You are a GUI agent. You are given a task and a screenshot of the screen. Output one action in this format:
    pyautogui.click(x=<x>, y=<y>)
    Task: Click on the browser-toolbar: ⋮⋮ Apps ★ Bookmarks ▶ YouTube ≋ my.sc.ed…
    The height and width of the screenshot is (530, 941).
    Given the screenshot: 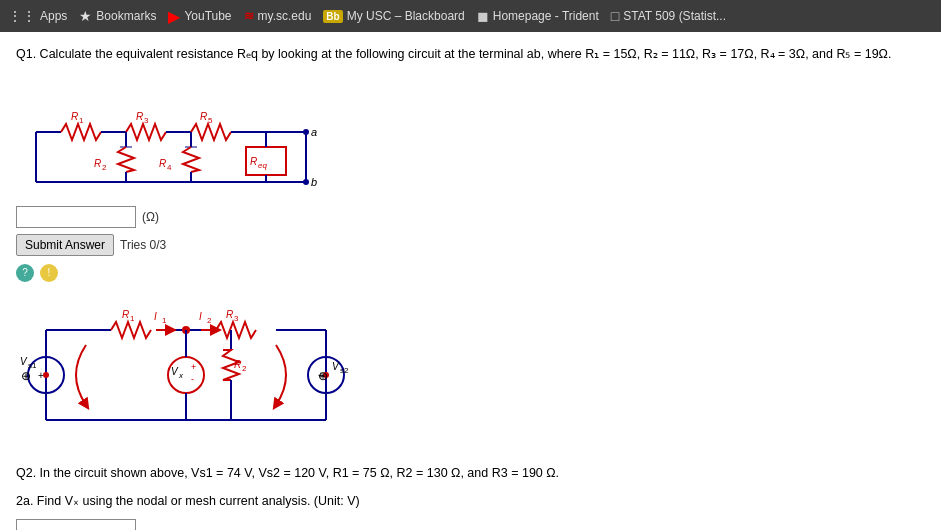 What is the action you would take?
    pyautogui.click(x=470, y=16)
    